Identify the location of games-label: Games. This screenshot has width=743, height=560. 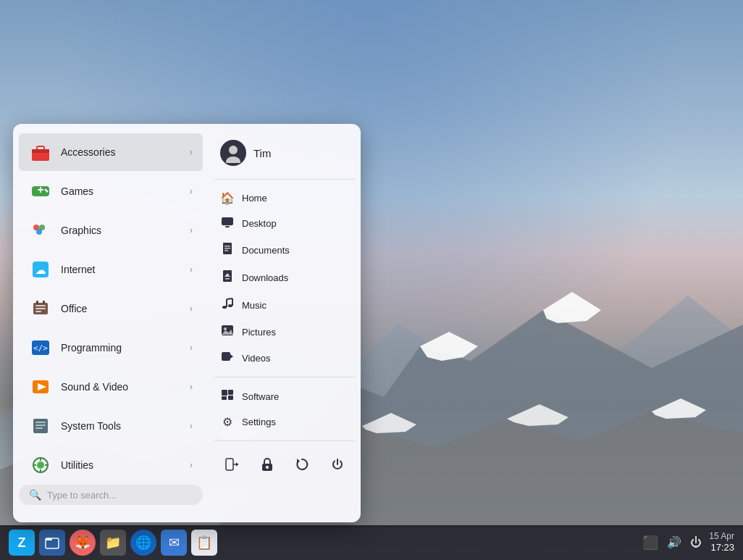
(125, 191).